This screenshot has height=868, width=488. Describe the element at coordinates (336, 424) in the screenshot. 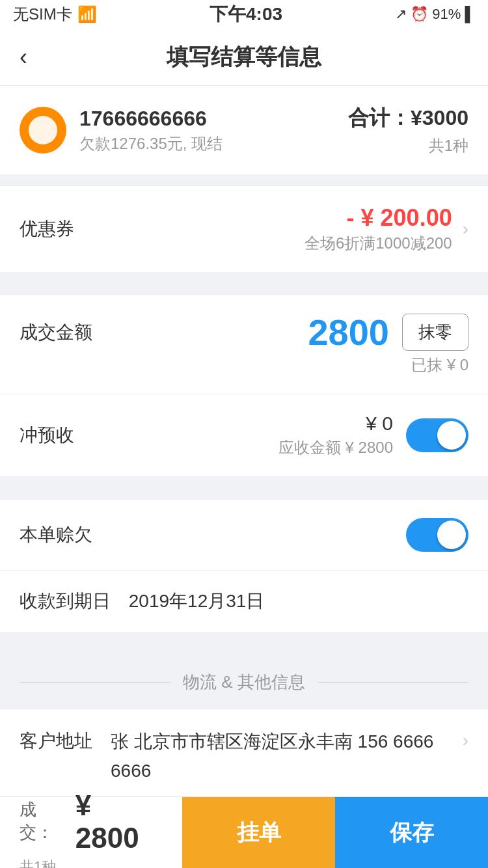

I see `prepay-amount: ¥ 0` at that location.